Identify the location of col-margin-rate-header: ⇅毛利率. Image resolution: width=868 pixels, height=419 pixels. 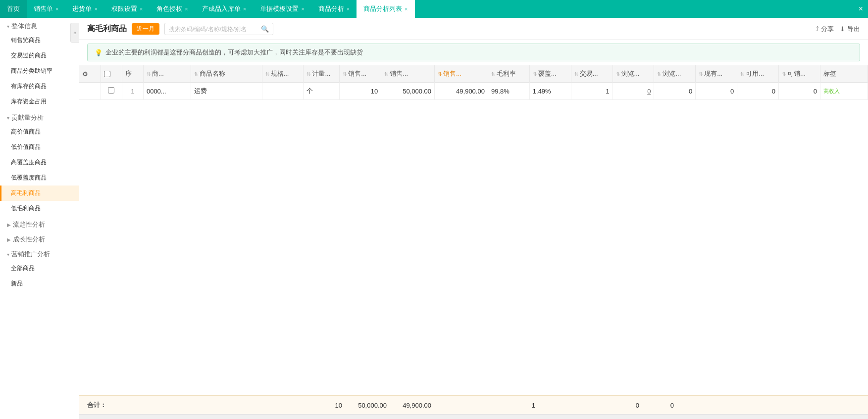
(509, 74).